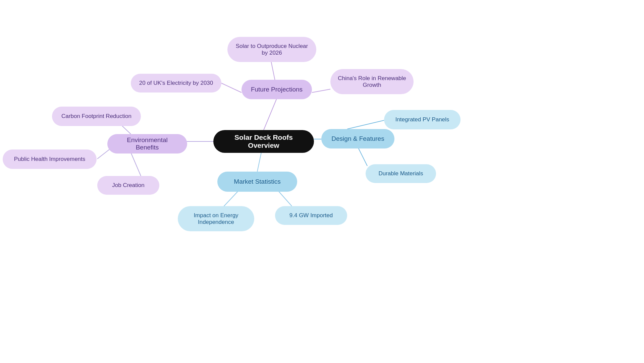  I want to click on energy-independence-node: Impact on Energy Independence, so click(216, 219).